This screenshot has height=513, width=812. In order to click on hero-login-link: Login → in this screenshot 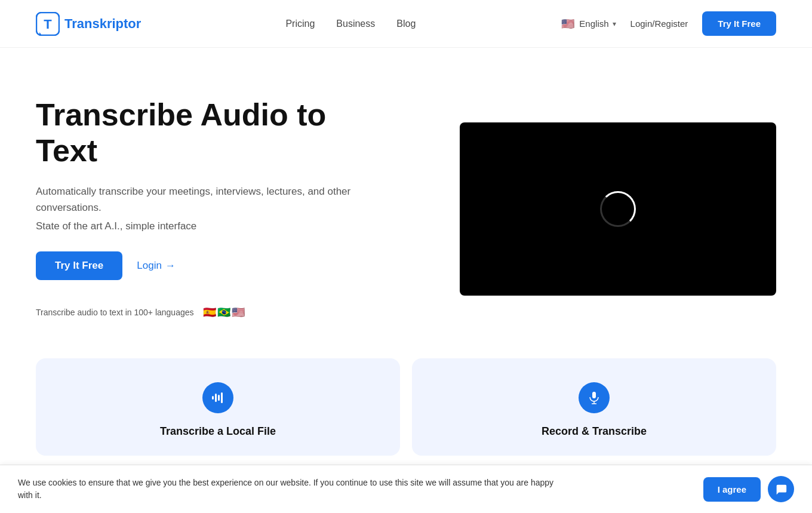, I will do `click(156, 266)`.